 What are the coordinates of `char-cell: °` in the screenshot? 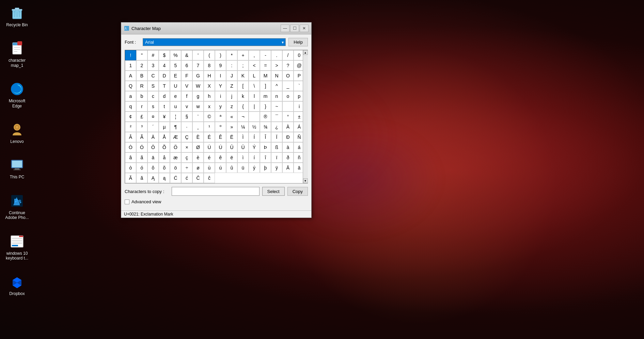 It's located at (288, 117).